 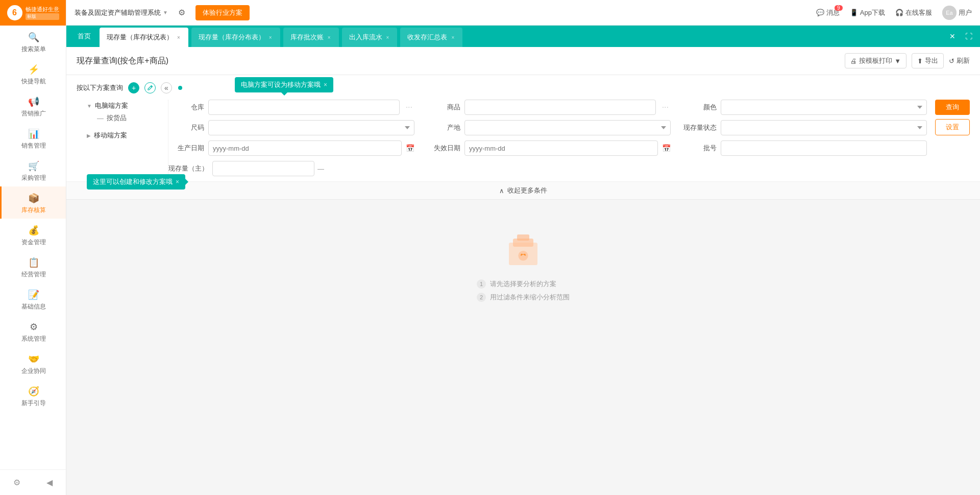 I want to click on sidebar-item-inventory: 📦 库存核算, so click(x=33, y=202).